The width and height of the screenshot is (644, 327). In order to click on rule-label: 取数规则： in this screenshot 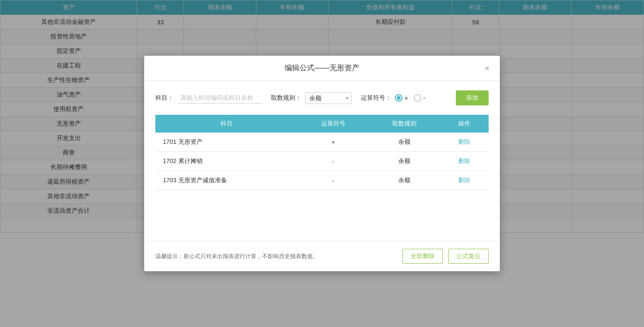, I will do `click(286, 98)`.